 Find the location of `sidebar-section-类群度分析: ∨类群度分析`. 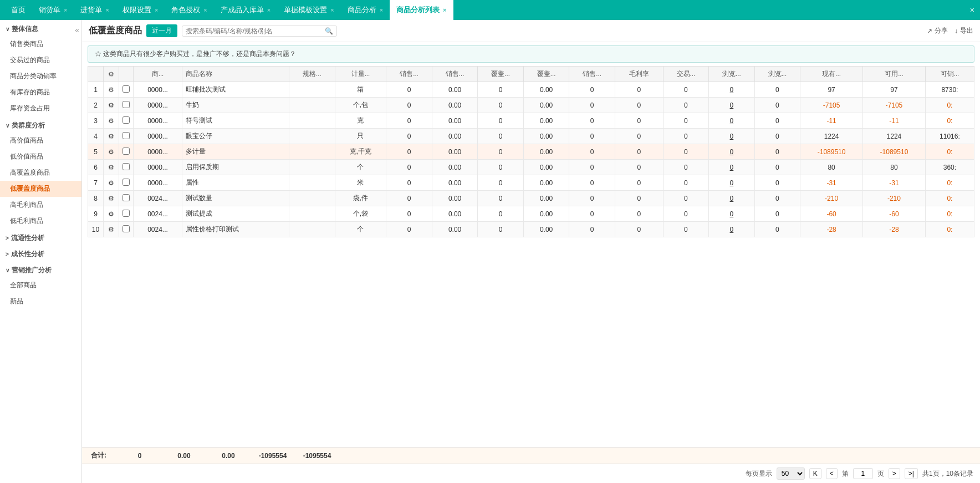

sidebar-section-类群度分析: ∨类群度分析 is located at coordinates (41, 124).